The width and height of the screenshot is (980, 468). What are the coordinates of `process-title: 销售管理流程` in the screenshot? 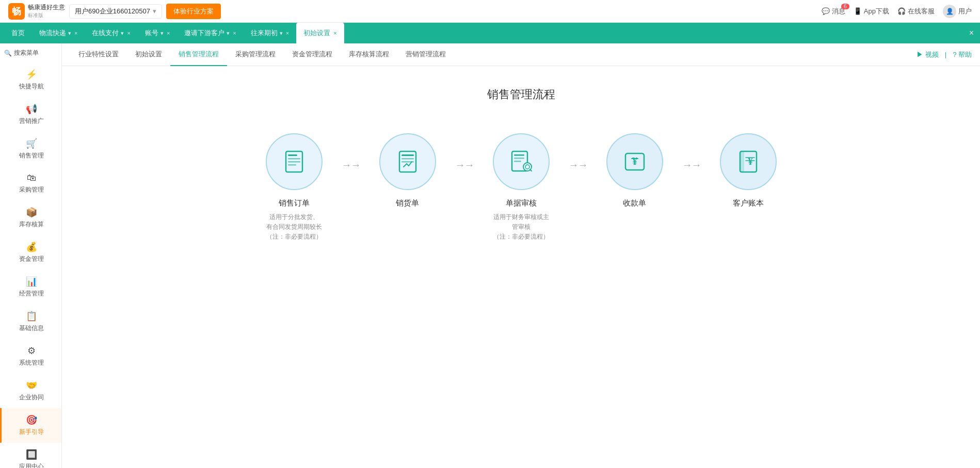 It's located at (521, 95).